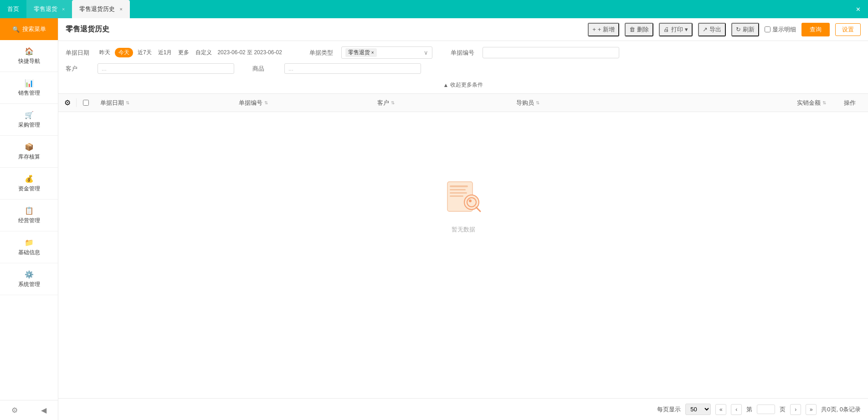 Image resolution: width=868 pixels, height=420 pixels. I want to click on home-tab-label: 首页, so click(13, 9).